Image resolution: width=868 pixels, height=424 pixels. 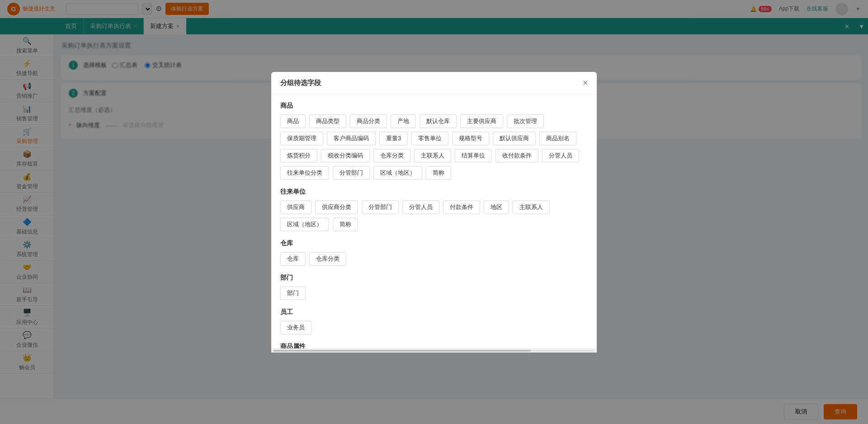 What do you see at coordinates (462, 207) in the screenshot?
I see `field-tag-pay-terms: 付款条件` at bounding box center [462, 207].